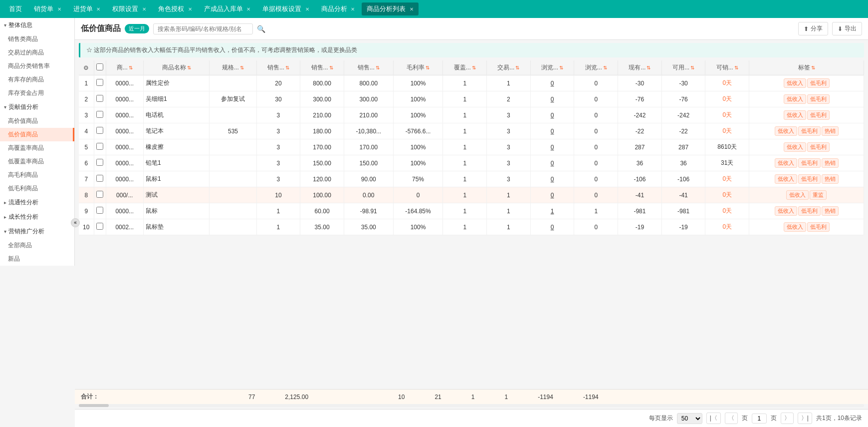 The width and height of the screenshot is (868, 427). What do you see at coordinates (787, 419) in the screenshot?
I see `next-page-button: 〉` at bounding box center [787, 419].